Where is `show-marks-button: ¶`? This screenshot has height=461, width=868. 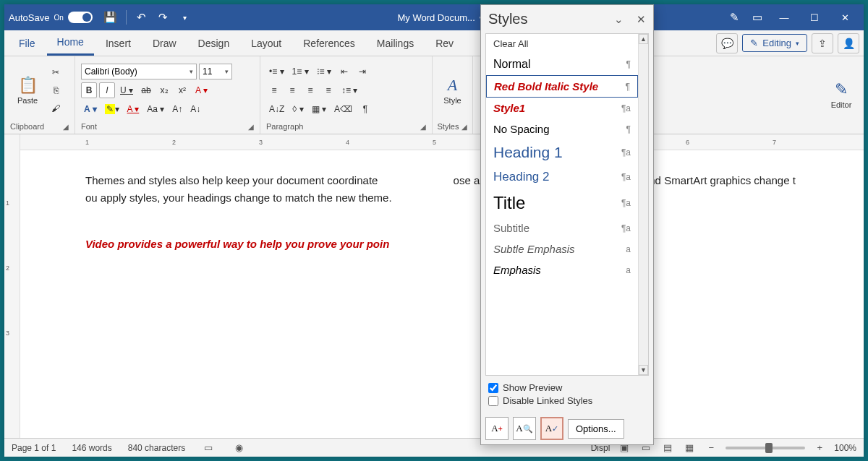
show-marks-button: ¶ is located at coordinates (365, 109).